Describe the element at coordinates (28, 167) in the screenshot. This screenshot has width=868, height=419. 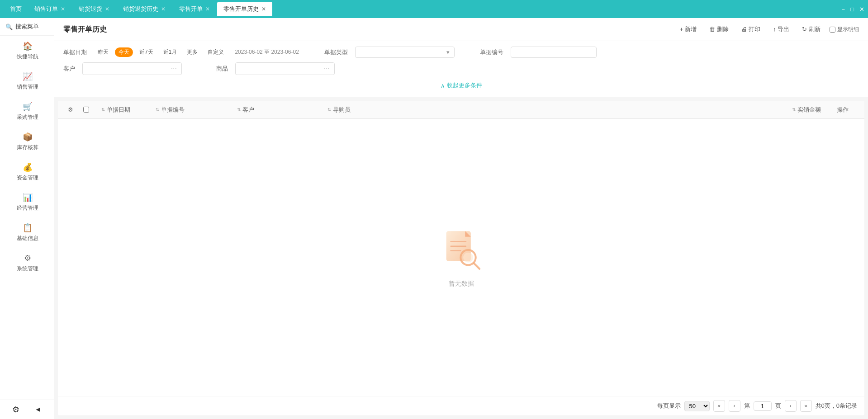
I see `finance-icon: 💰` at that location.